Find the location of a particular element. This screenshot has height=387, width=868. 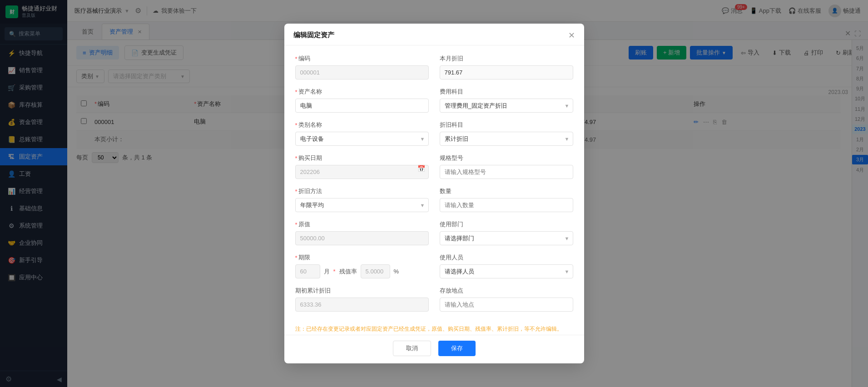

depreciation-subject-wrapper: 累计折旧 ▼ is located at coordinates (506, 139).